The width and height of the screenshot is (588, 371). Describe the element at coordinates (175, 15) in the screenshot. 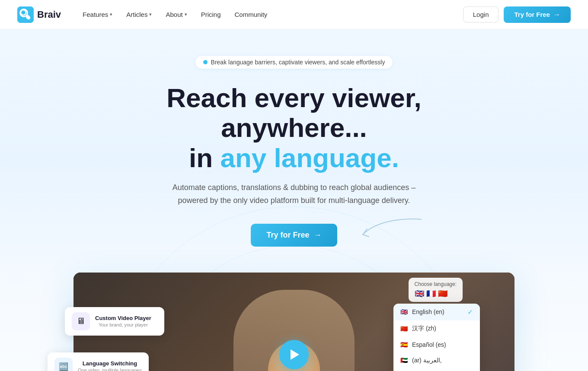

I see `nav-links: Features ▾ Articles ▾ About ▾ Pricing Co…` at that location.